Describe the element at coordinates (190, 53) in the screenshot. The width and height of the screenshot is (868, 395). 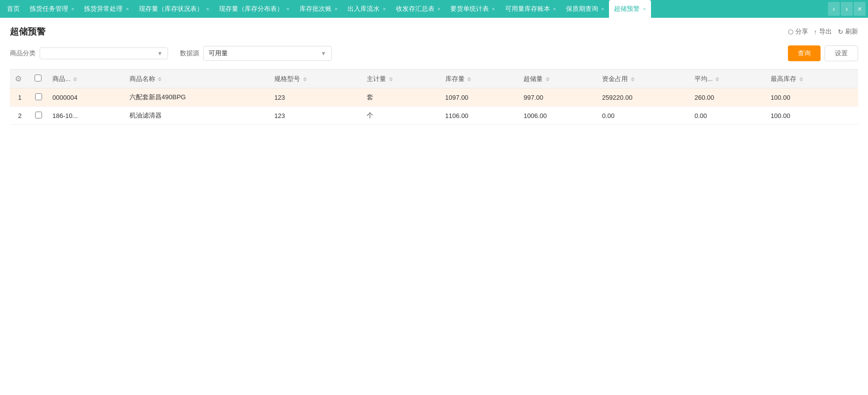
I see `datasource-label: 数据源` at that location.